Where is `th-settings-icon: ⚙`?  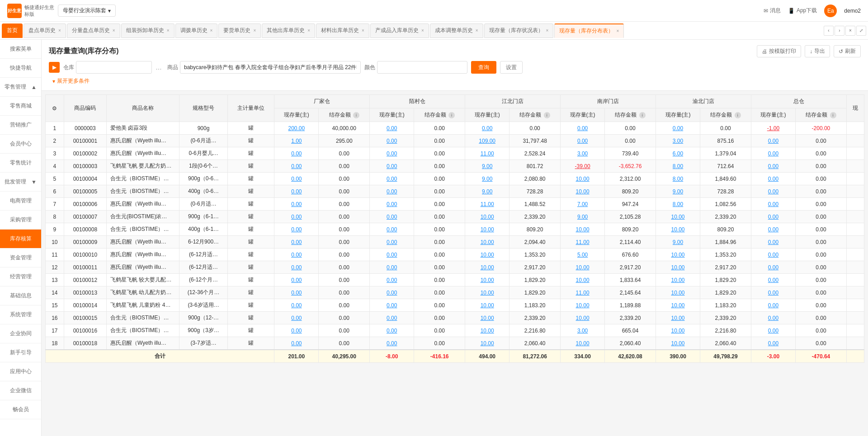 th-settings-icon: ⚙ is located at coordinates (55, 108).